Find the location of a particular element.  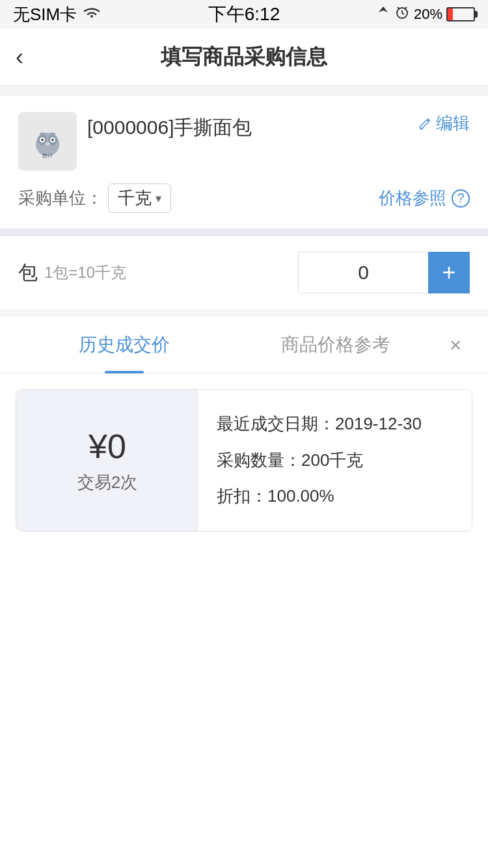

tab-close-button: × is located at coordinates (455, 345).